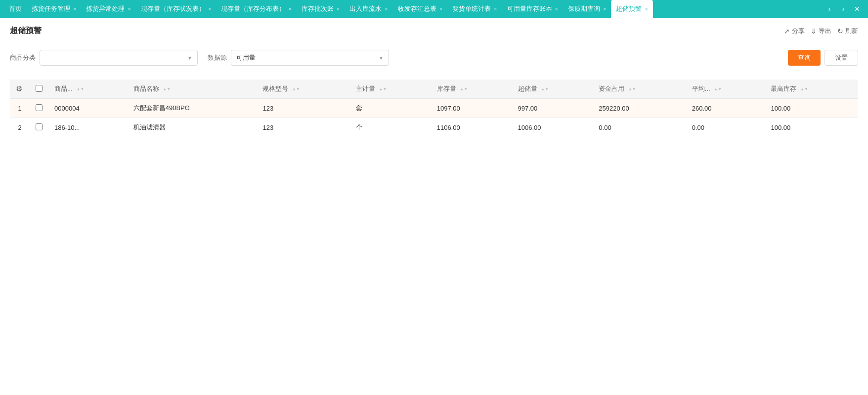 This screenshot has width=868, height=395. I want to click on nav-item-stock-dist: 现存量（库存分布表）×, so click(256, 9).